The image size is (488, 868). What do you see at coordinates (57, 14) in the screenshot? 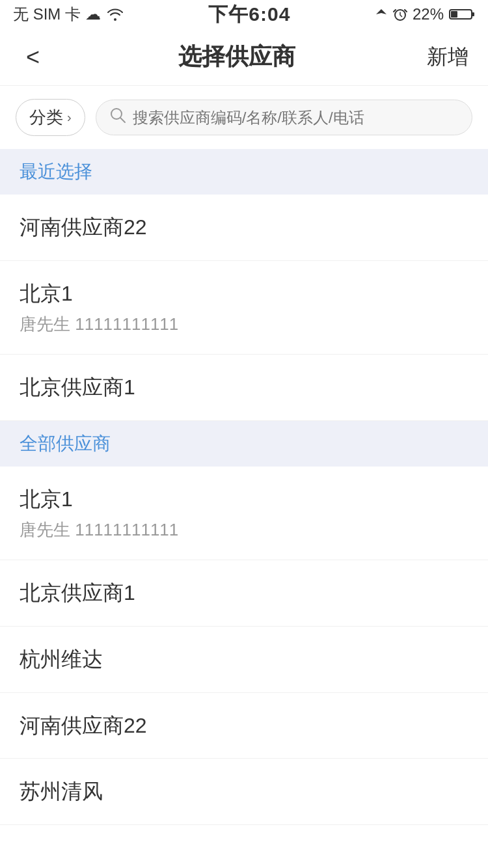
I see `no-sim-text: 无 SIM 卡 ☁` at bounding box center [57, 14].